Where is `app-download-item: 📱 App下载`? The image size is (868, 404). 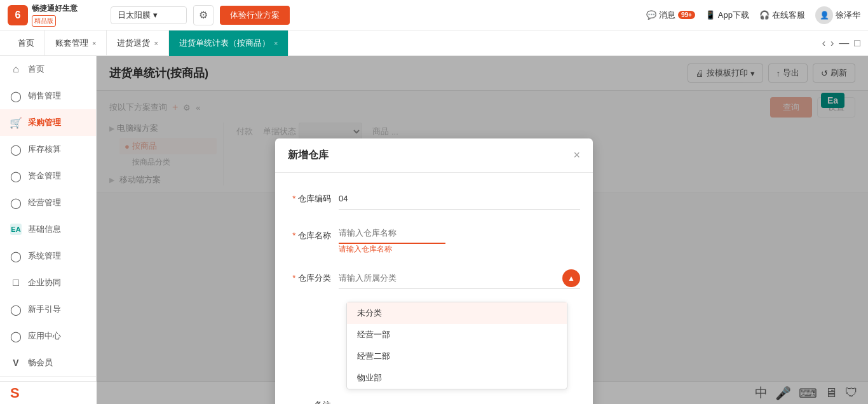
app-download-item: 📱 App下载 is located at coordinates (727, 15).